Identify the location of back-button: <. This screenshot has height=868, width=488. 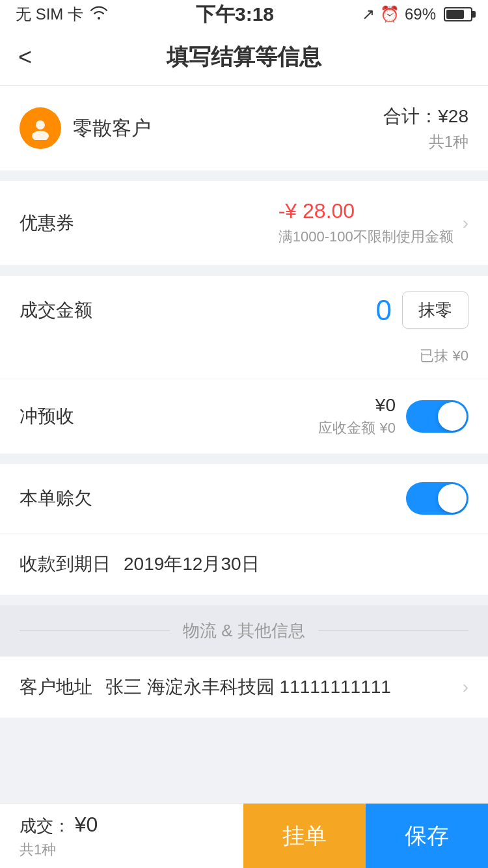
(25, 57).